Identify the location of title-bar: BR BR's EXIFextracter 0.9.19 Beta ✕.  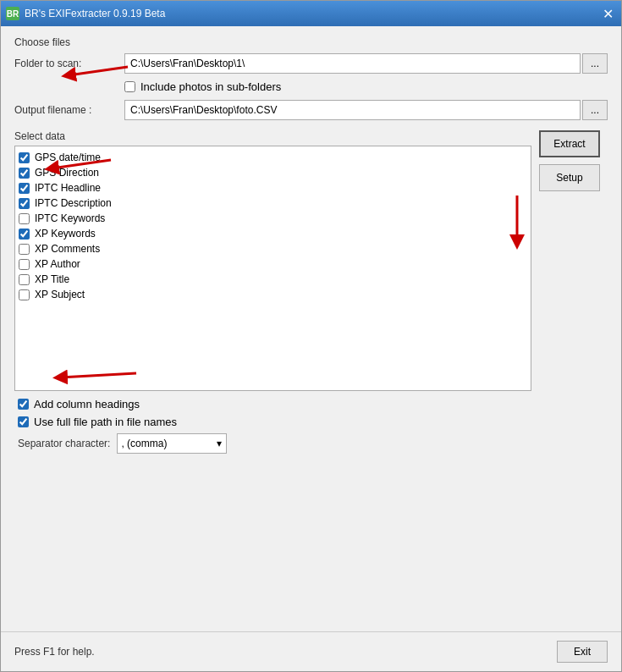
(311, 14).